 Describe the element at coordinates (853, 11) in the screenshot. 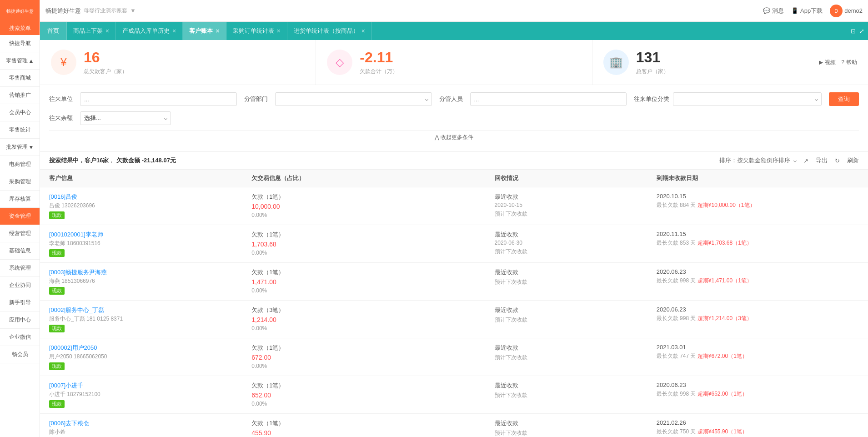

I see `username: demo2` at that location.